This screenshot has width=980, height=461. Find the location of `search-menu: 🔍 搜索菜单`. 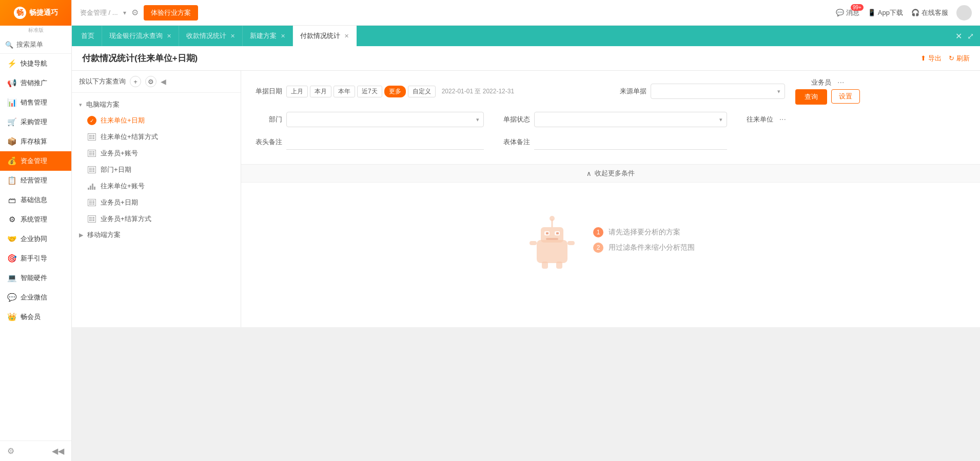

search-menu: 🔍 搜索菜单 is located at coordinates (36, 45).